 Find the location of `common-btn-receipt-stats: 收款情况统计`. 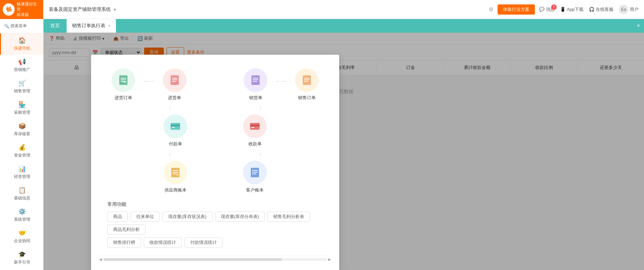

common-btn-receipt-stats: 收款情况统计 is located at coordinates (163, 242).